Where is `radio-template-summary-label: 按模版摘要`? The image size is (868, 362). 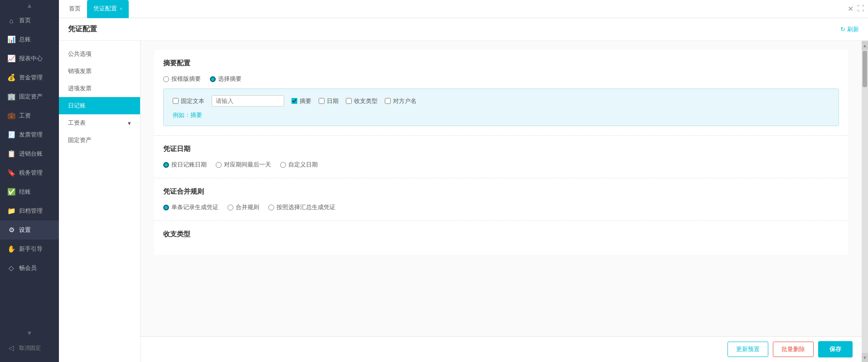 radio-template-summary-label: 按模版摘要 is located at coordinates (186, 79).